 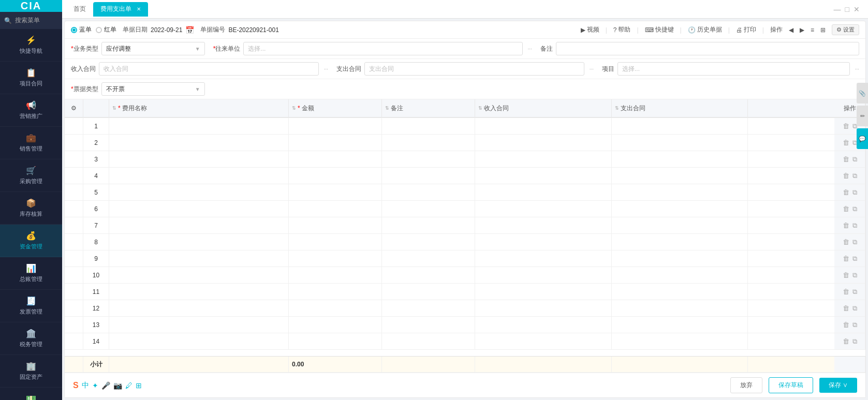 I want to click on brand-中-icon: 中, so click(x=85, y=386).